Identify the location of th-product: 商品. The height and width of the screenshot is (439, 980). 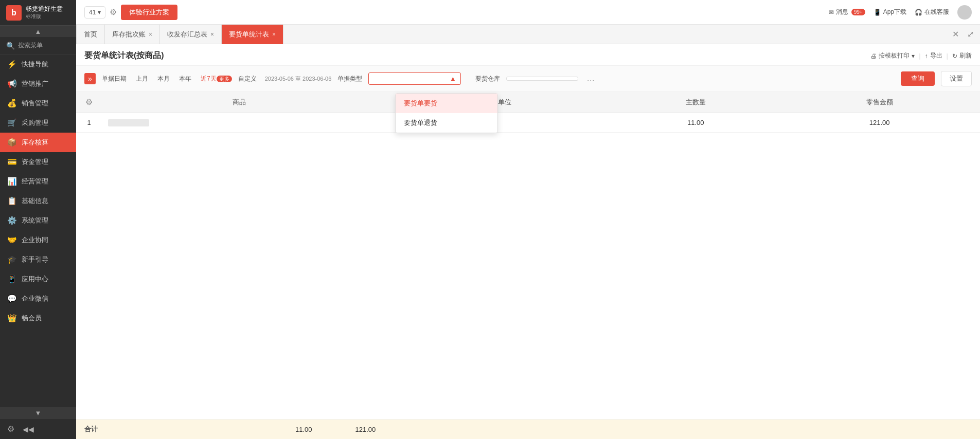
(240, 102).